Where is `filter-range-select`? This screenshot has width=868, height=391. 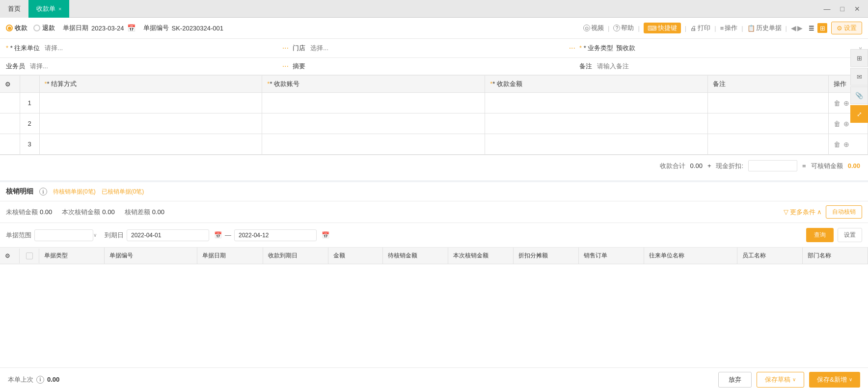
filter-range-select is located at coordinates (64, 235).